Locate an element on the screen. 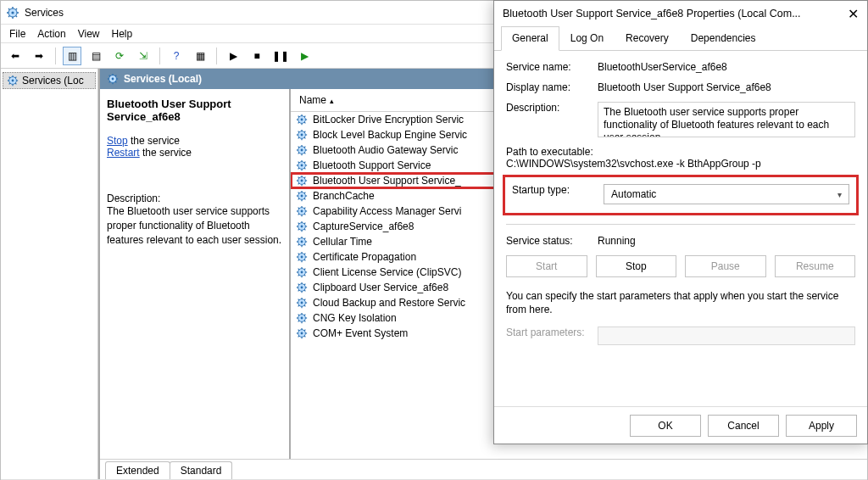 This screenshot has height=480, width=868. column-header-name-label: Name is located at coordinates (313, 100).